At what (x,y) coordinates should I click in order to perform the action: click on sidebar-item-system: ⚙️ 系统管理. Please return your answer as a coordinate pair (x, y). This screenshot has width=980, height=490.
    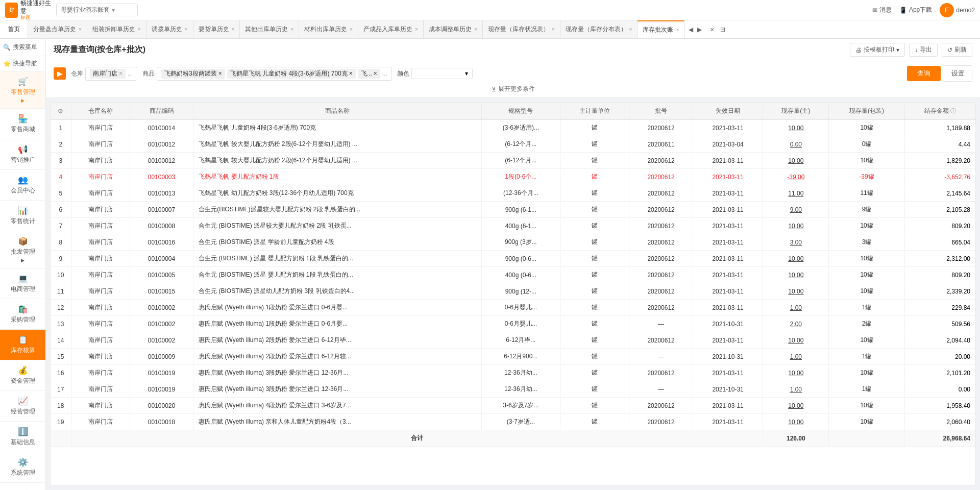
    Looking at the image, I should click on (22, 468).